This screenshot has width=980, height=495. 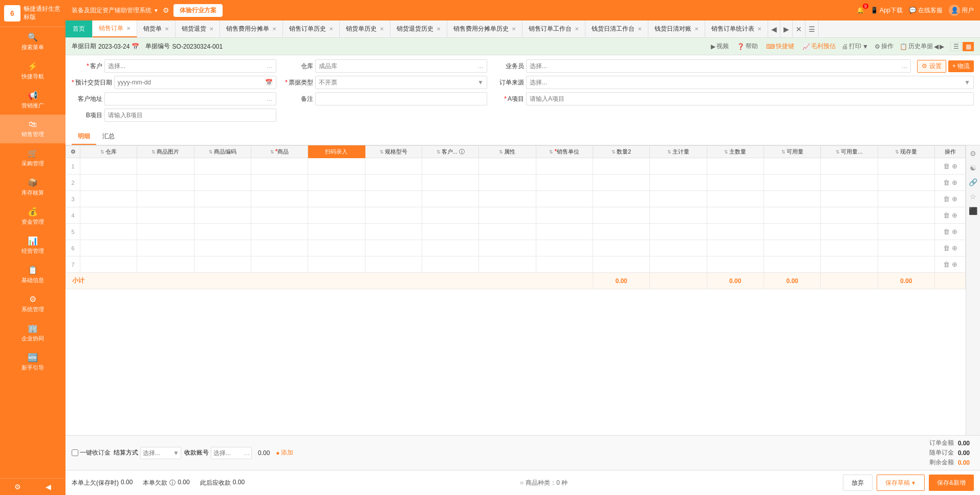 What do you see at coordinates (973, 168) in the screenshot?
I see `right-fingerprint-icon: ☯` at bounding box center [973, 168].